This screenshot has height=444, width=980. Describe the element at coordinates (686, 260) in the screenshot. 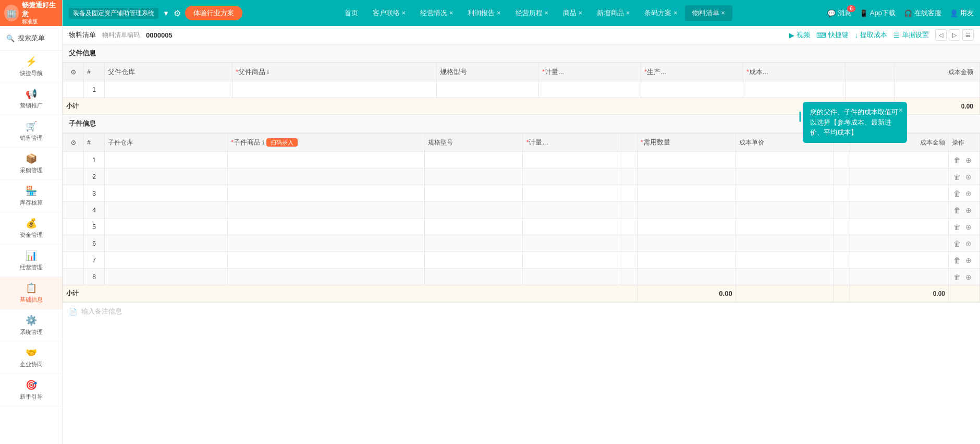

I see `child-row7-qty` at that location.